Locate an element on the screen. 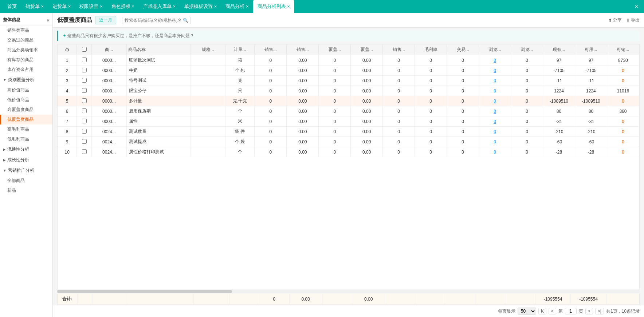  content-header: 低覆盖度商品 近一月 🔍 ⬆ 分享 ⬇ 导出 is located at coordinates (348, 20).